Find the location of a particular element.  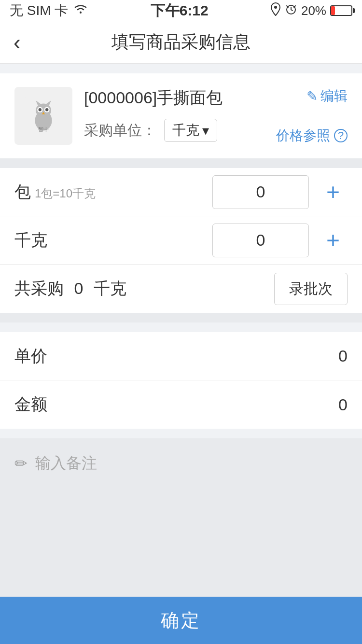

edit-button: ✎ 编辑 is located at coordinates (327, 96).